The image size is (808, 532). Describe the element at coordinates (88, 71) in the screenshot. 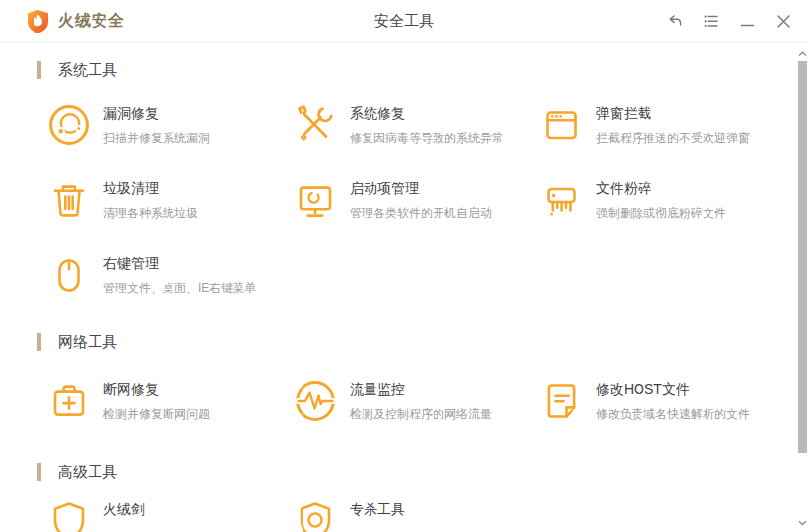

I see `section-label: 系统工具` at that location.